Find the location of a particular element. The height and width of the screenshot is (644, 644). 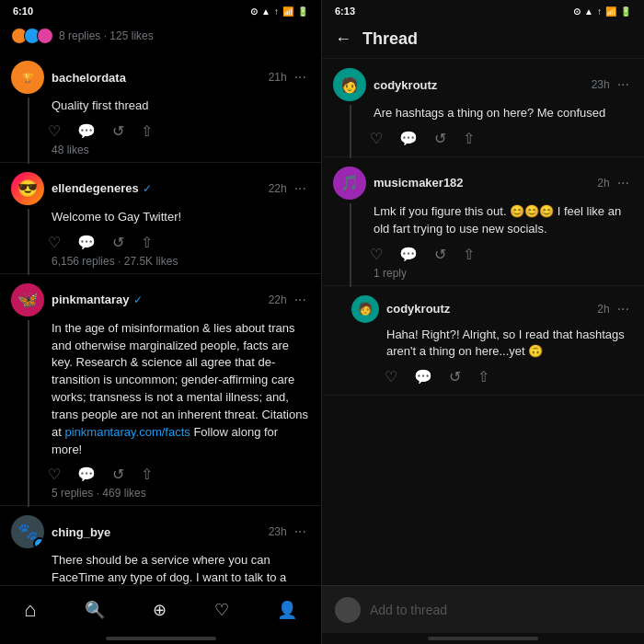

thread-time-3: 2h is located at coordinates (604, 309).